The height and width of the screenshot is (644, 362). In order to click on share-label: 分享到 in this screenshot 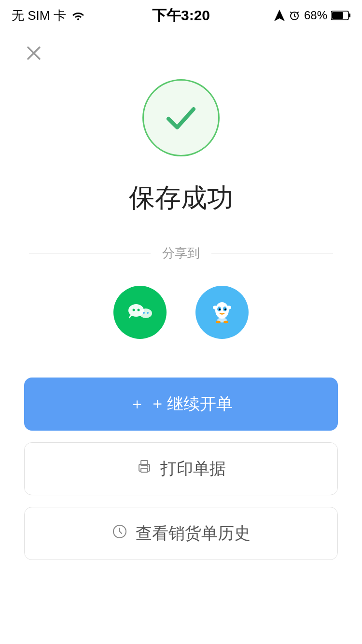, I will do `click(181, 253)`.